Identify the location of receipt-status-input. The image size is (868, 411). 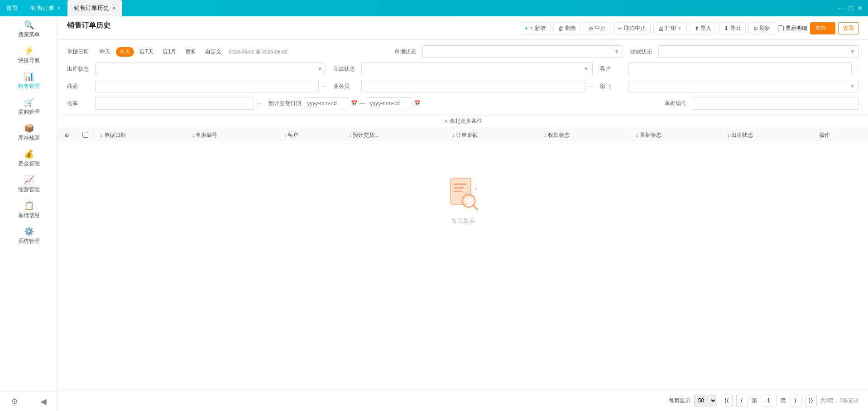
(759, 52).